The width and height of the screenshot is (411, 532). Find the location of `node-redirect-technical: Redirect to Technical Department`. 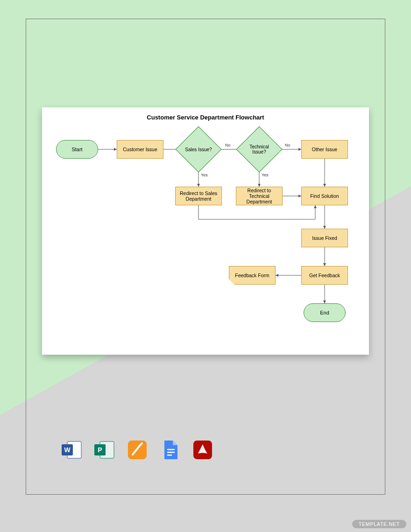

node-redirect-technical: Redirect to Technical Department is located at coordinates (259, 196).